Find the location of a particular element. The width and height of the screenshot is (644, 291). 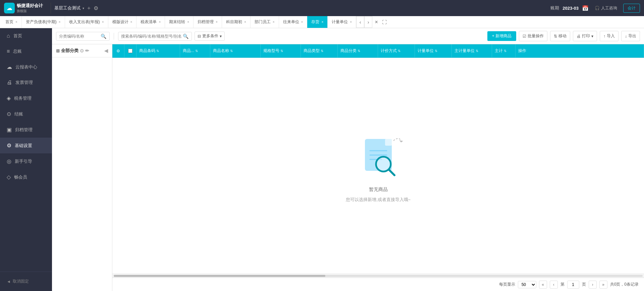

tab-label: 归档管理 is located at coordinates (206, 22).